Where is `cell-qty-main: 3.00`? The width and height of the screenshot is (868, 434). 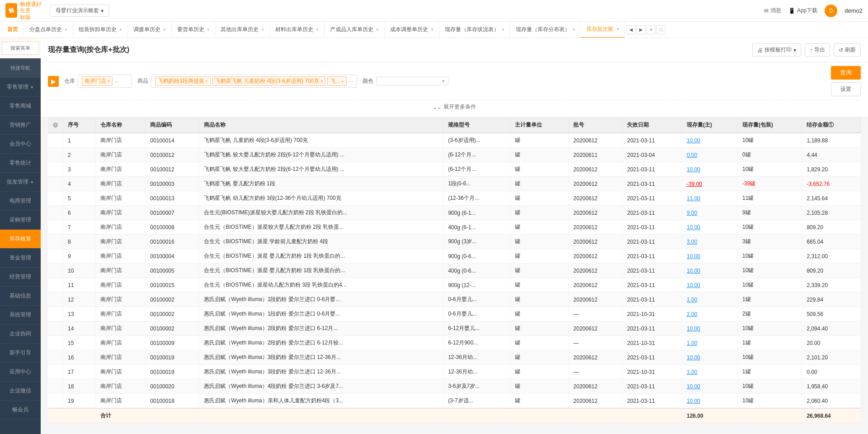
cell-qty-main: 3.00 is located at coordinates (710, 242).